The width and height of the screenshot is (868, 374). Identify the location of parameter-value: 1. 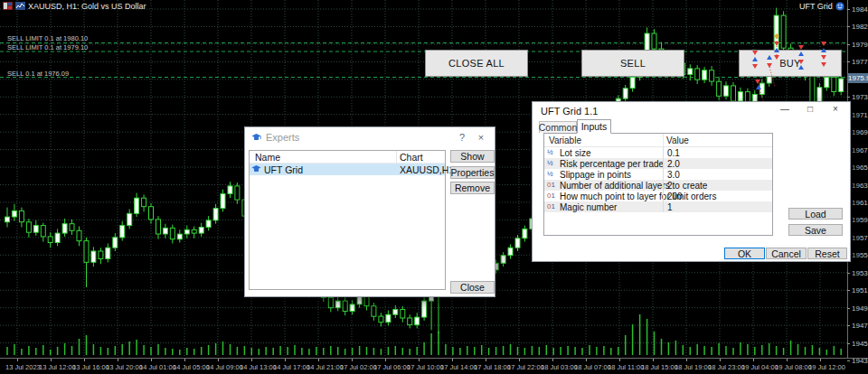
(718, 207).